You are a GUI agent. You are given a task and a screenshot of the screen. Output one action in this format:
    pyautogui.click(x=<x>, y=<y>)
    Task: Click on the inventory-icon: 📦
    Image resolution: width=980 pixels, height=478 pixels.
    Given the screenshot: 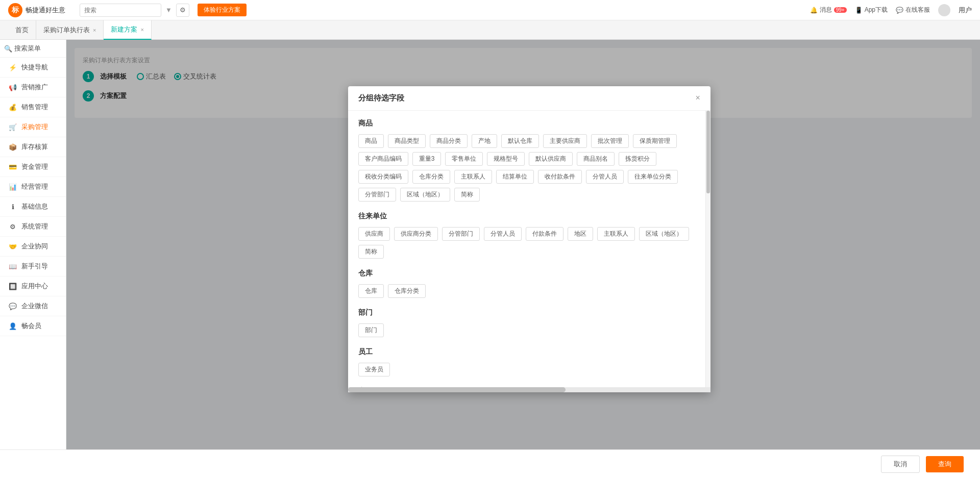 What is the action you would take?
    pyautogui.click(x=13, y=147)
    